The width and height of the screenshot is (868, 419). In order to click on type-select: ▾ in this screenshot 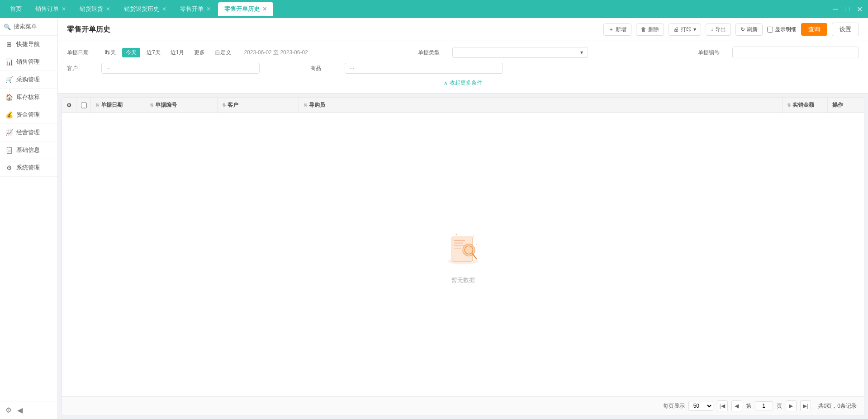, I will do `click(520, 52)`.